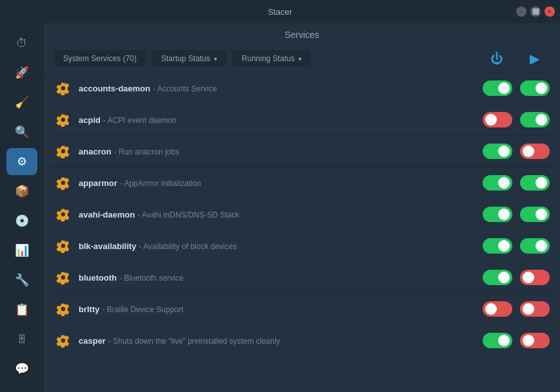 Image resolution: width=560 pixels, height=392 pixels. I want to click on running-status-filter: Running Status ▾, so click(272, 59).